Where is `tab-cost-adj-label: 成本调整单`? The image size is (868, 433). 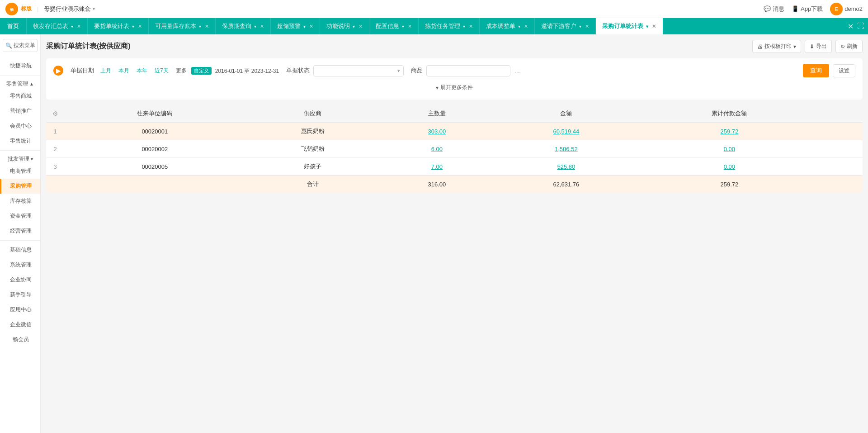 tab-cost-adj-label: 成本调整单 is located at coordinates (501, 26).